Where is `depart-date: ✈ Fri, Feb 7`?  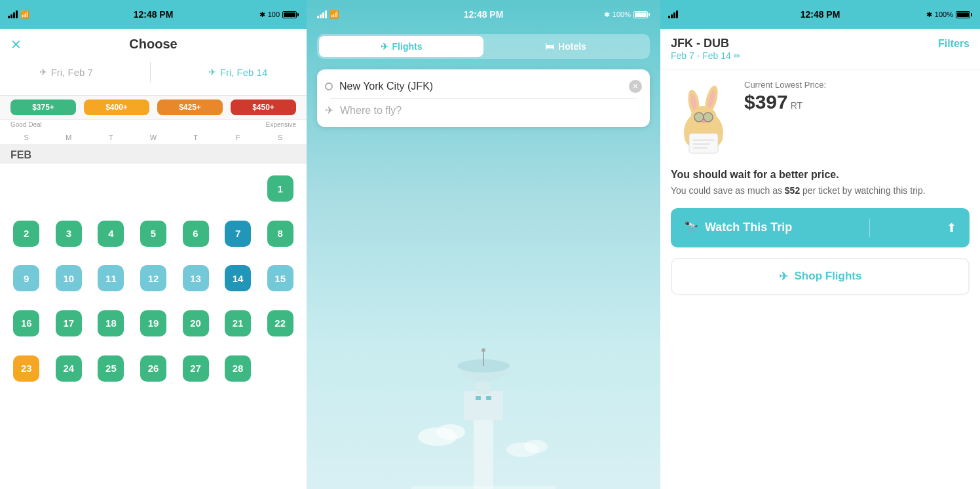
depart-date: ✈ Fri, Feb 7 is located at coordinates (66, 72).